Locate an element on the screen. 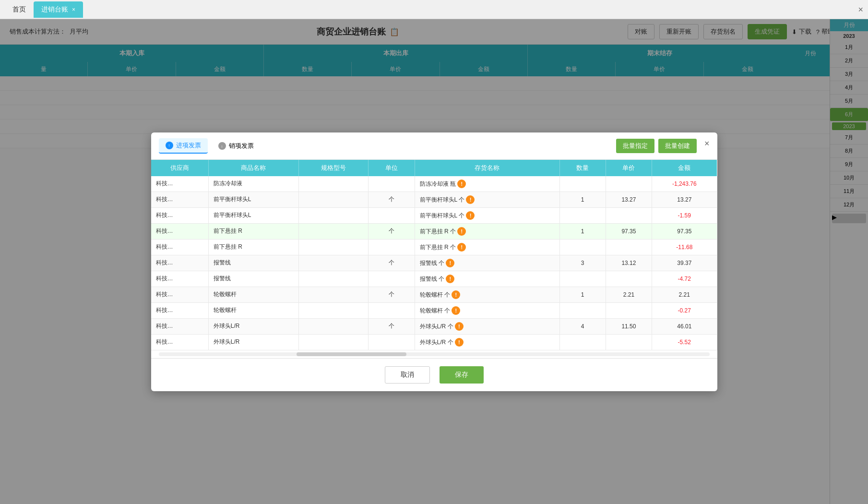  tab-sales-invoice: ↓ 销项发票 is located at coordinates (236, 146).